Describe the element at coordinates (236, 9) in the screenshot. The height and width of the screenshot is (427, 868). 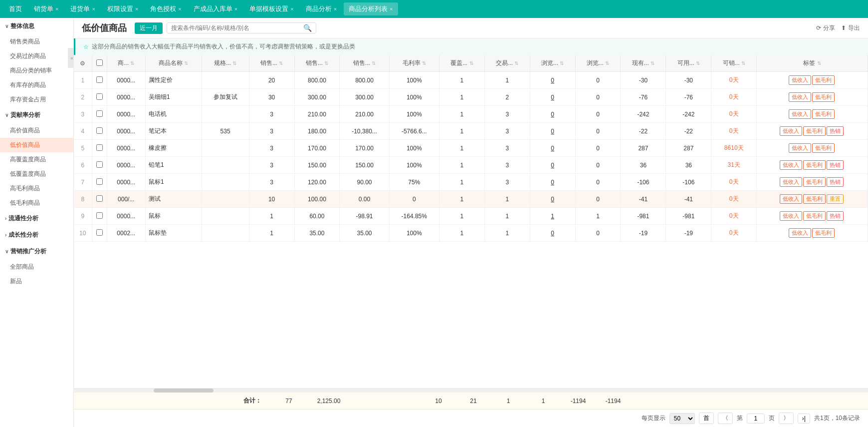
I see `nav-close-products: ×` at that location.